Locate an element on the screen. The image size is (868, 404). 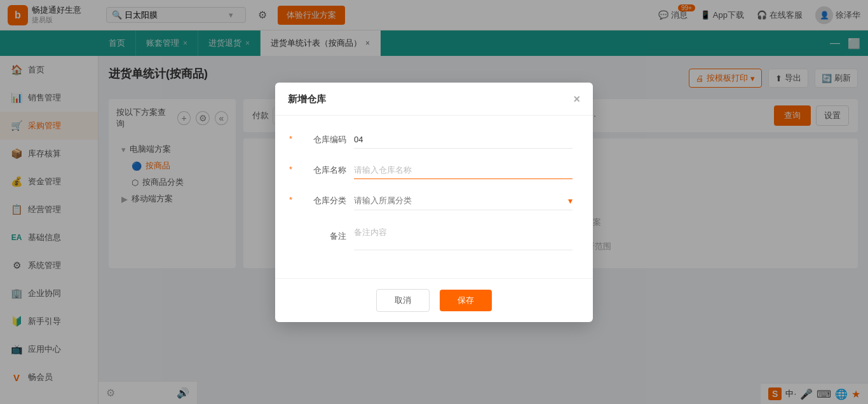
cancel-button: 取消 is located at coordinates (403, 300).